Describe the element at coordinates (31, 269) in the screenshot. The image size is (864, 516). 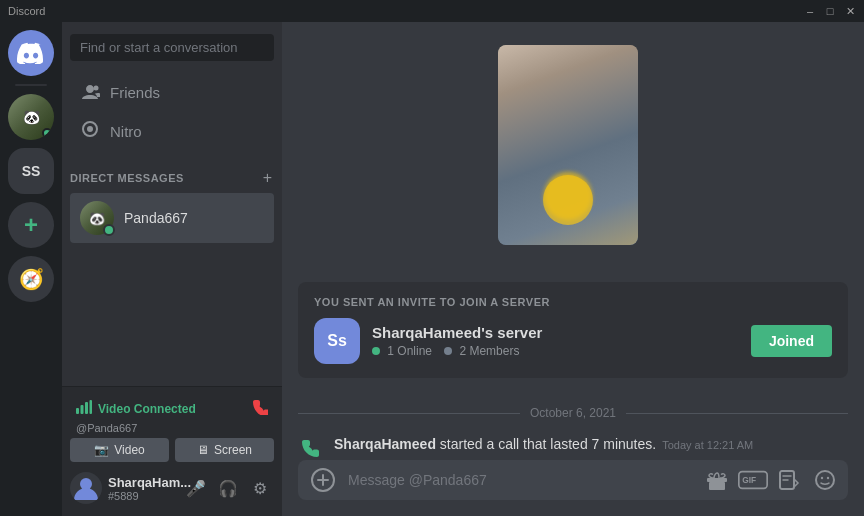
I see `server-sidebar: 🐼 SS + 🧭` at that location.